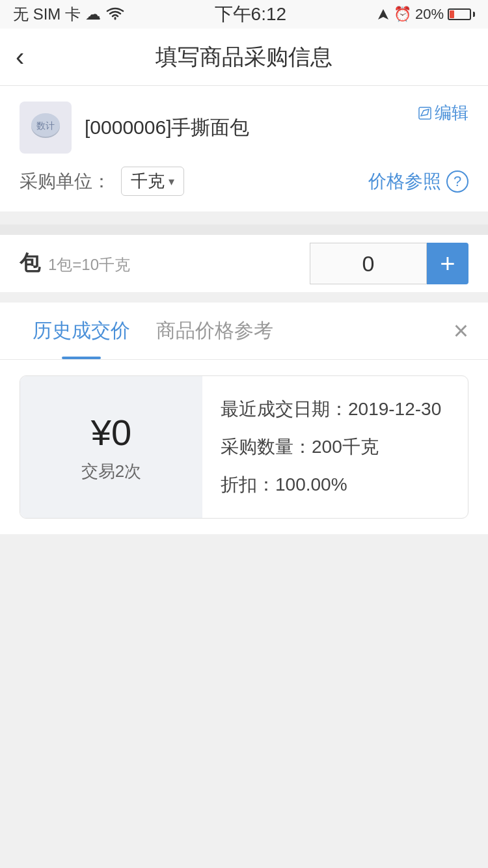 The image size is (488, 868). I want to click on price-ref-icon: ?, so click(457, 182).